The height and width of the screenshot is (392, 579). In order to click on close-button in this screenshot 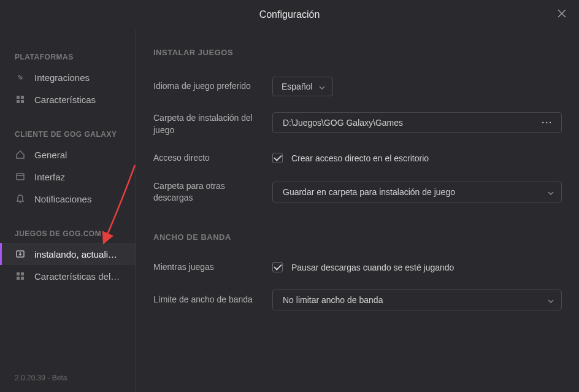, I will do `click(562, 13)`.